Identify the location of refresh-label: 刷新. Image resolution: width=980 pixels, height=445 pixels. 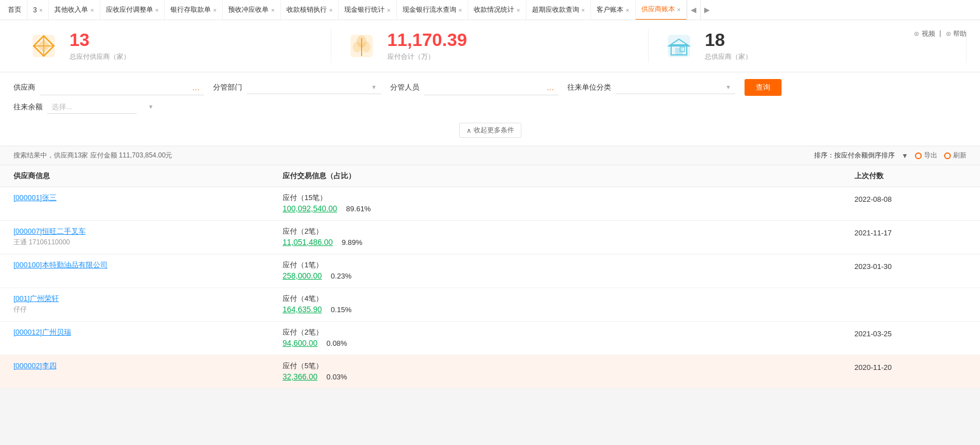
(960, 156).